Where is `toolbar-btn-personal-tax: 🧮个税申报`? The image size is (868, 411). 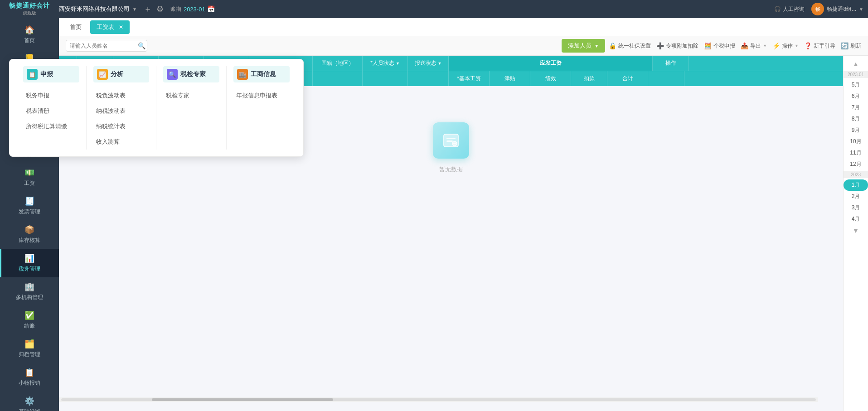
toolbar-btn-personal-tax: 🧮个税申报 is located at coordinates (720, 46).